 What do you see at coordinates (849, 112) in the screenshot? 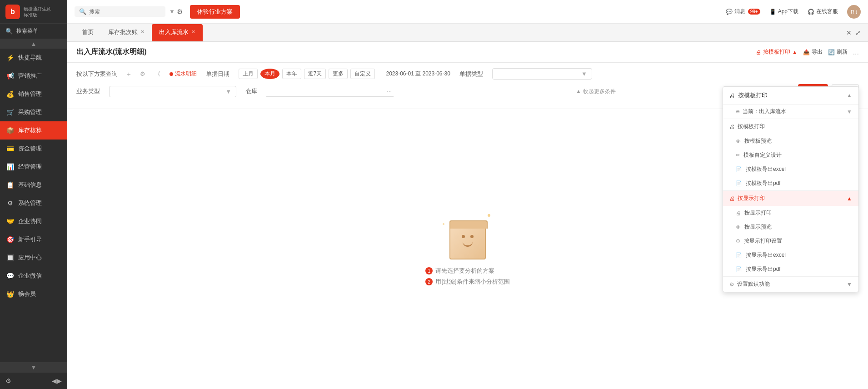
I see `dp-current-arrow: ▼` at bounding box center [849, 112].